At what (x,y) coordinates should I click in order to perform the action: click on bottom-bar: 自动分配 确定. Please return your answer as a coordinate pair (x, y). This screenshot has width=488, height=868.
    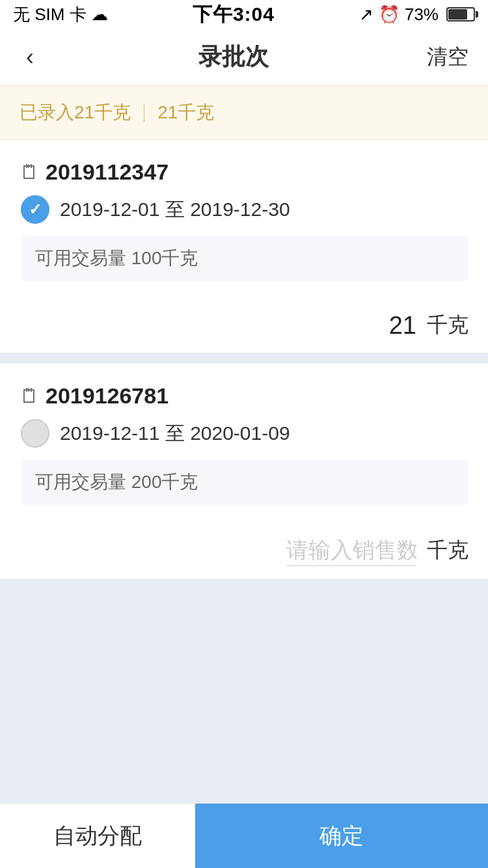
    Looking at the image, I should click on (244, 835).